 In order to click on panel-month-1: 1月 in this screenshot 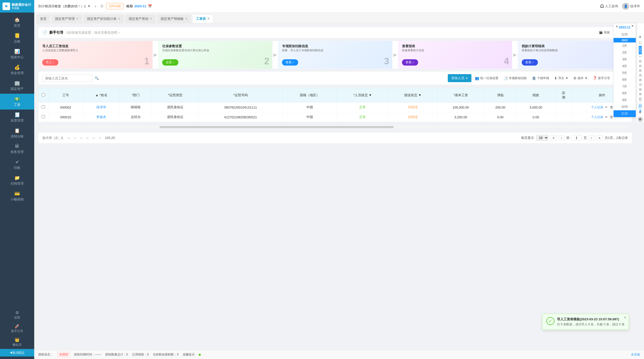, I will do `click(640, 57)`.